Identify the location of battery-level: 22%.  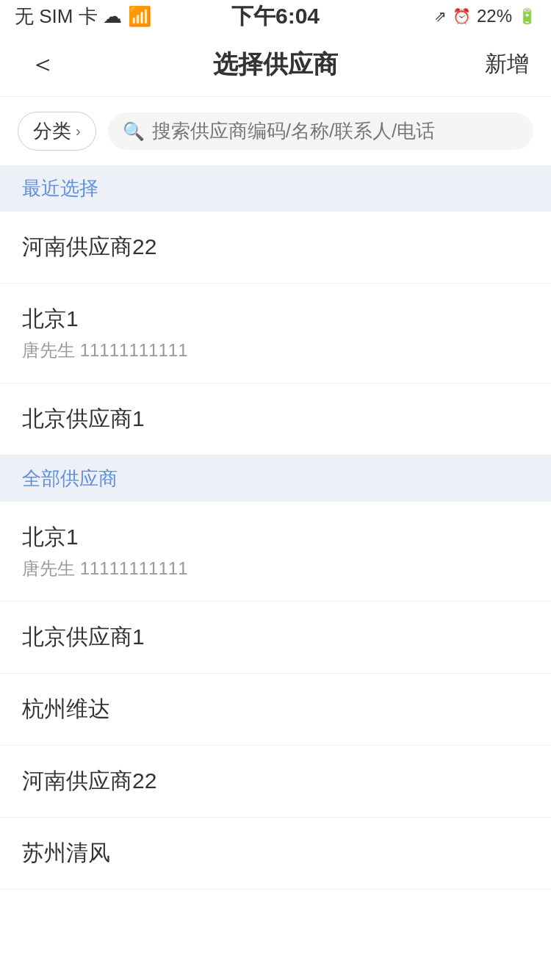
(494, 16).